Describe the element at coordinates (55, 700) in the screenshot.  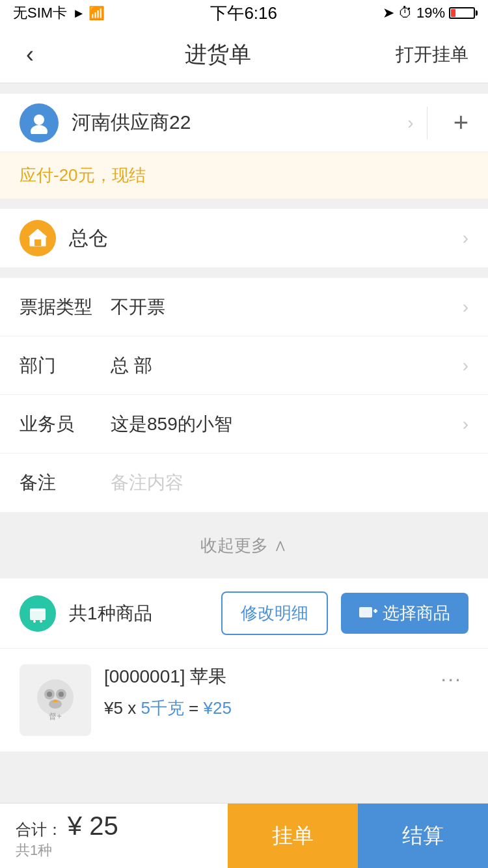
I see `product-thumb-logo: 督+` at that location.